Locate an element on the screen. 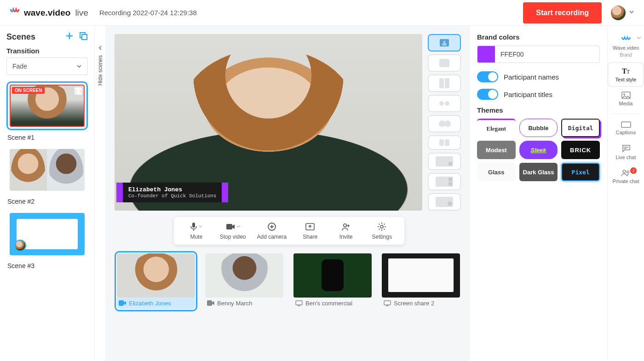 The image size is (644, 361). rail-brand: Wave.video Brand is located at coordinates (626, 47).